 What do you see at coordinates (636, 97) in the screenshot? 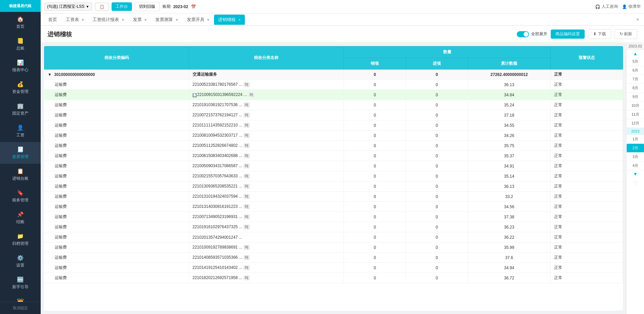
I see `right-panel-month-9: 9月` at bounding box center [636, 97].